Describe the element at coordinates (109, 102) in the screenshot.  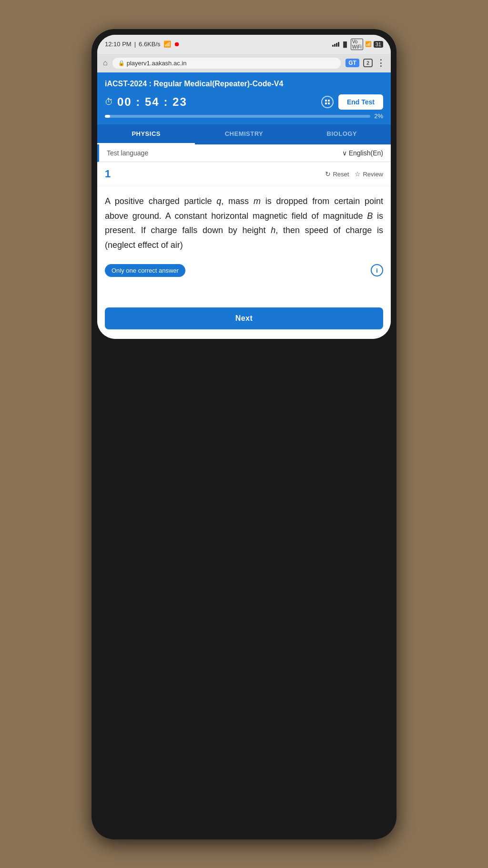
I see `timer-icon: ⏱` at that location.